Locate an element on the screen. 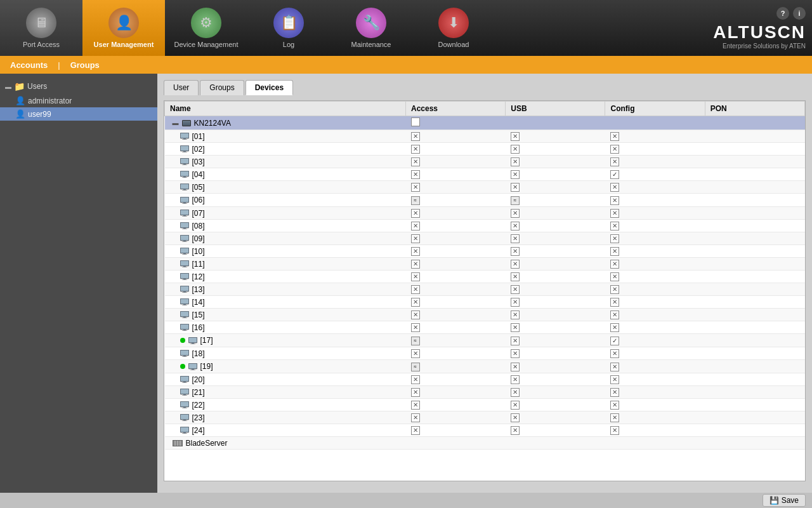  tab-groups: Groups is located at coordinates (222, 88).